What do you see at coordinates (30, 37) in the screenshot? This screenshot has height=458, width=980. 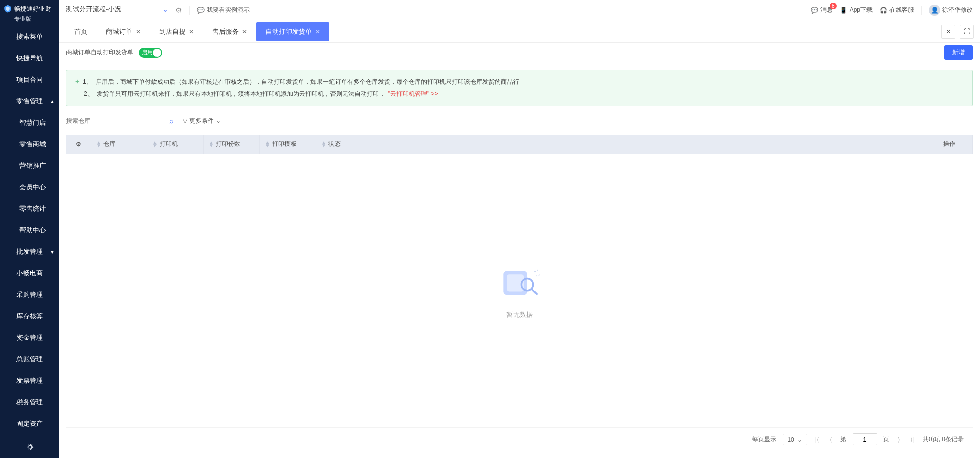 I see `sidebar-item: 搜索菜单` at bounding box center [30, 37].